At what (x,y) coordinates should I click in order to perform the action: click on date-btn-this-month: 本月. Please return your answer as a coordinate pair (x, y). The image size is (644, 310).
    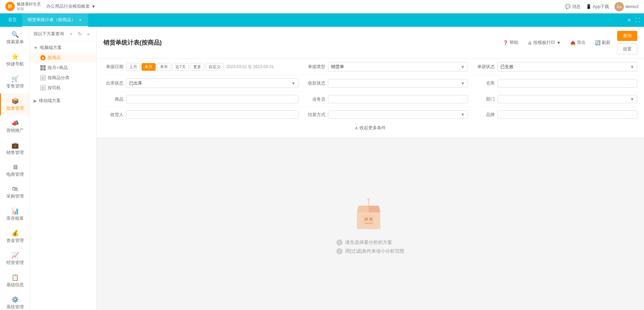
    Looking at the image, I should click on (149, 67).